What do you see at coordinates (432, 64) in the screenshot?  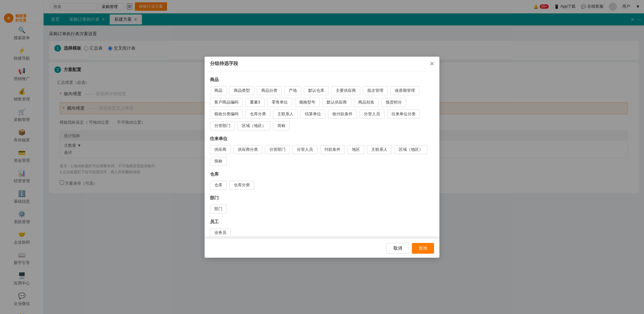 I see `modal-close-btn: ✕` at bounding box center [432, 64].